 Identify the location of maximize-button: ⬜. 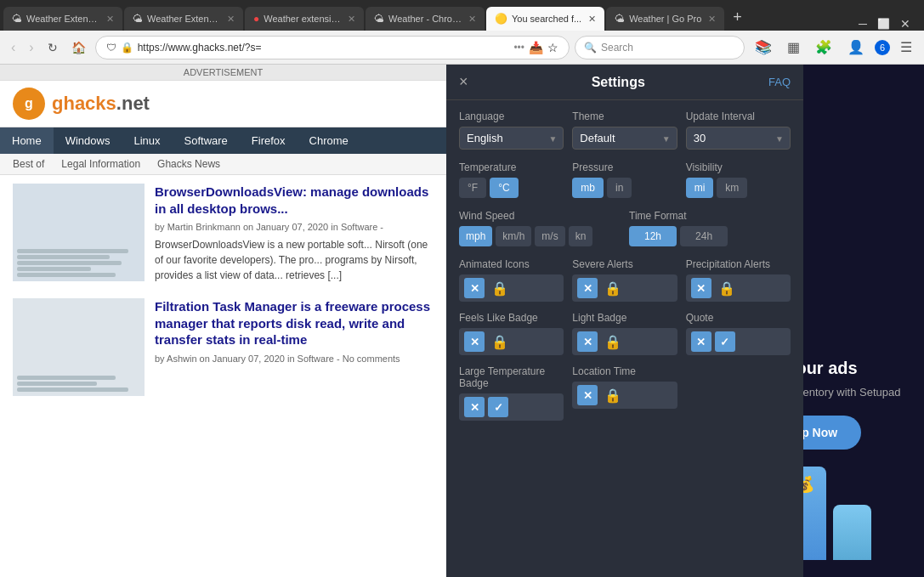
(884, 24).